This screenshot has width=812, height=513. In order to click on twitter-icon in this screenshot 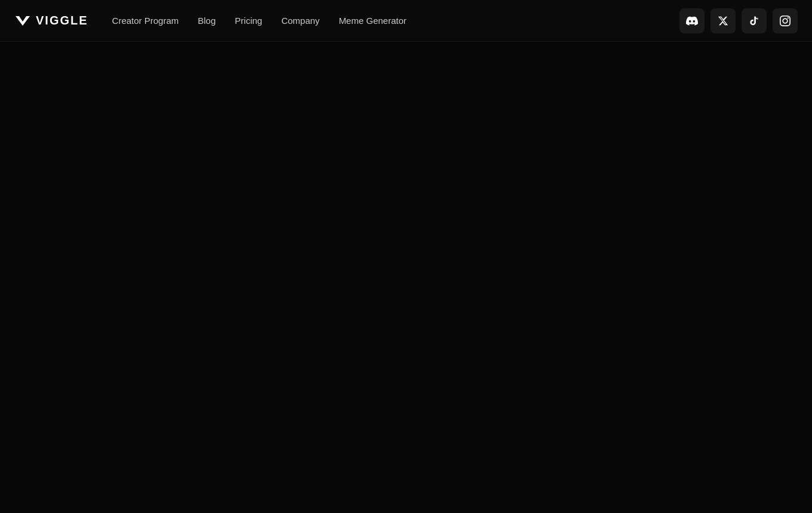, I will do `click(723, 21)`.